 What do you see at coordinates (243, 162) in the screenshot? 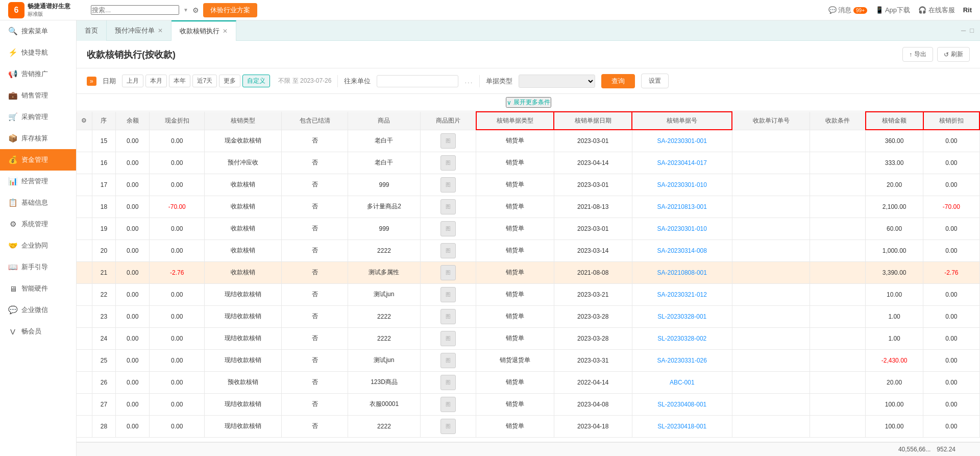
I see `td-verify-type: 预付冲应收` at bounding box center [243, 162].